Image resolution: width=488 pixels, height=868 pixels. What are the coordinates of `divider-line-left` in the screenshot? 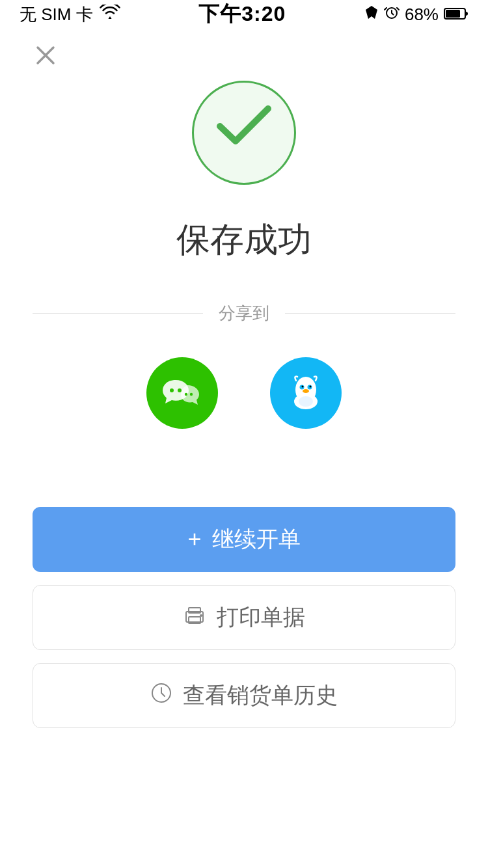 It's located at (118, 314).